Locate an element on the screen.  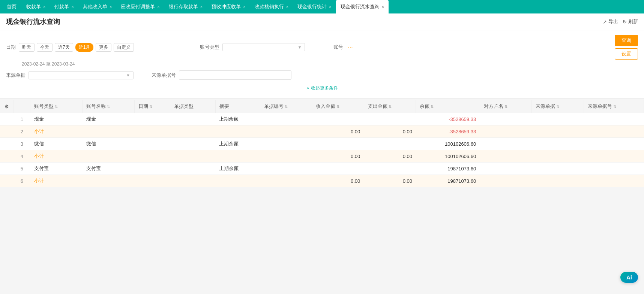
cell-account_name: 微信 is located at coordinates (109, 144).